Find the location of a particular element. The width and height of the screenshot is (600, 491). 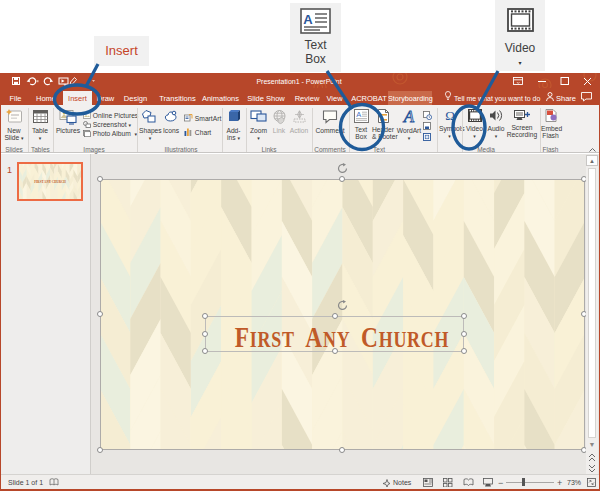

svg-text: FIRST ANY CHURCH is located at coordinates (50, 182).